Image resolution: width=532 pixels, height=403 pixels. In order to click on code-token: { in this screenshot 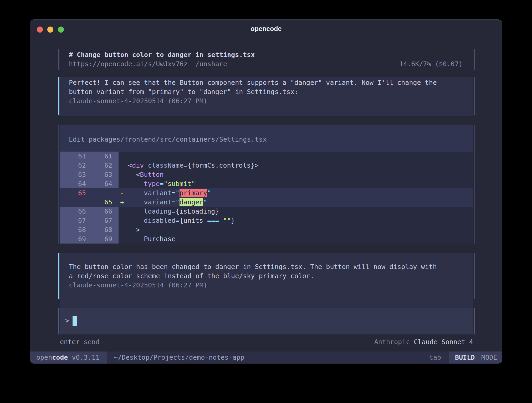, I will do `click(178, 211)`.